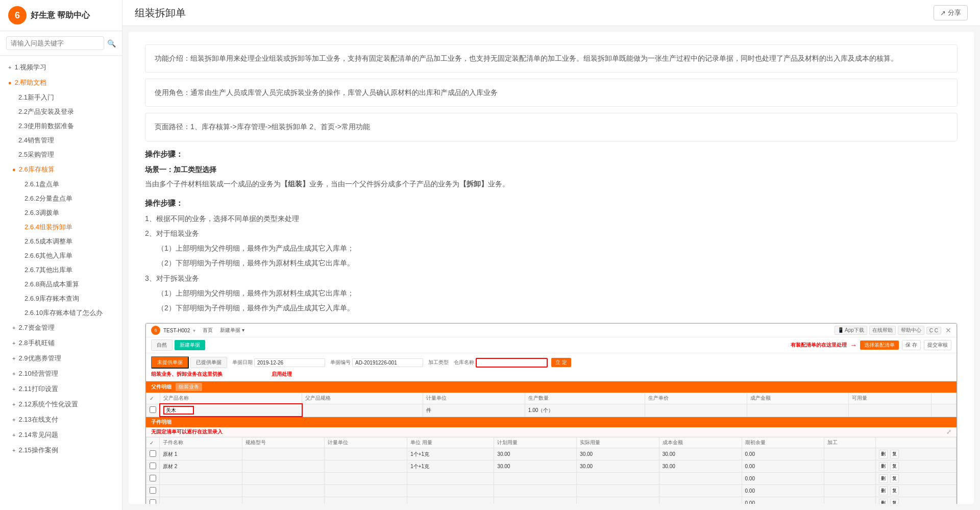 This screenshot has height=510, width=980. I want to click on lower-td-cost-1: 30.00, so click(700, 454).